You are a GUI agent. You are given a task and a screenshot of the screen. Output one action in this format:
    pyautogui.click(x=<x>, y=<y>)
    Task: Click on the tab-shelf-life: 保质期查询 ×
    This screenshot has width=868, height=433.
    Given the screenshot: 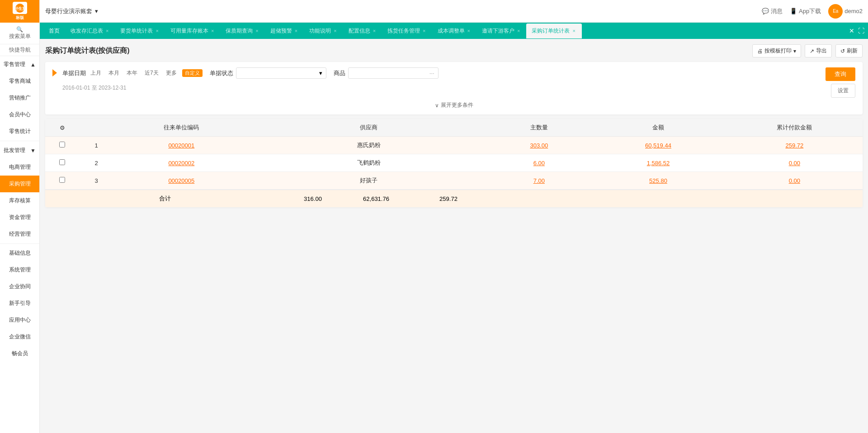 What is the action you would take?
    pyautogui.click(x=242, y=31)
    